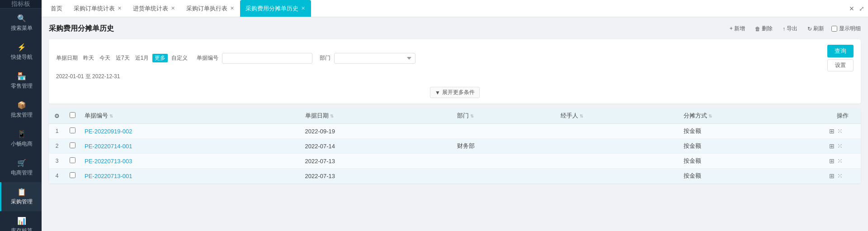 Image resolution: width=868 pixels, height=231 pixels. I want to click on col-handler: 经手人⇅, so click(618, 116).